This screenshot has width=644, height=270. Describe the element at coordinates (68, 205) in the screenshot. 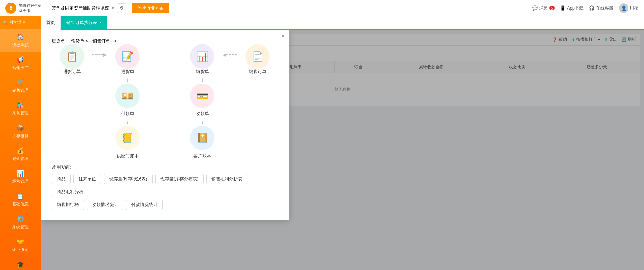

I see `btn-sales-ranking: 销售排行榜` at that location.